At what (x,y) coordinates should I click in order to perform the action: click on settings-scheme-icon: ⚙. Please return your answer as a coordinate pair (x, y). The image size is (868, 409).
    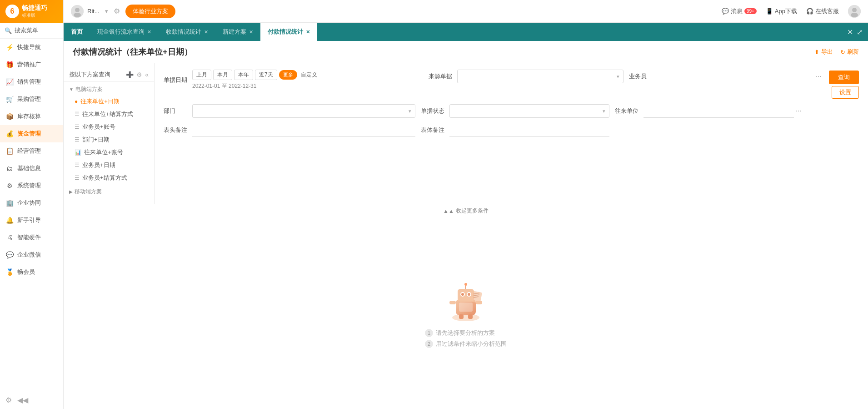
    Looking at the image, I should click on (139, 75).